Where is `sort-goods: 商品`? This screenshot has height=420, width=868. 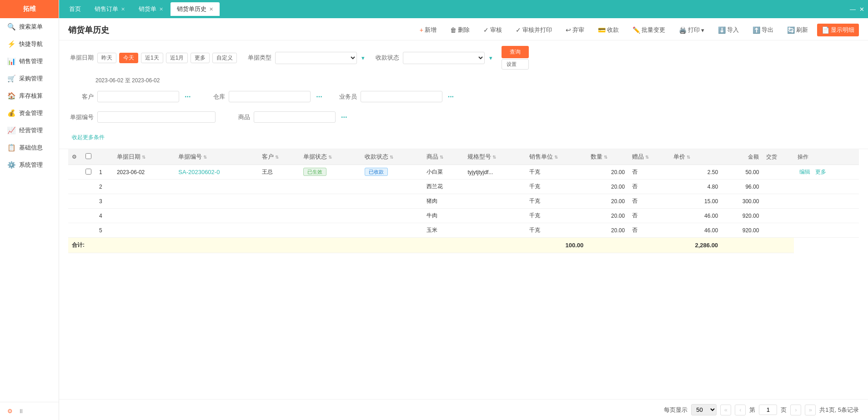
sort-goods: 商品 is located at coordinates (444, 157).